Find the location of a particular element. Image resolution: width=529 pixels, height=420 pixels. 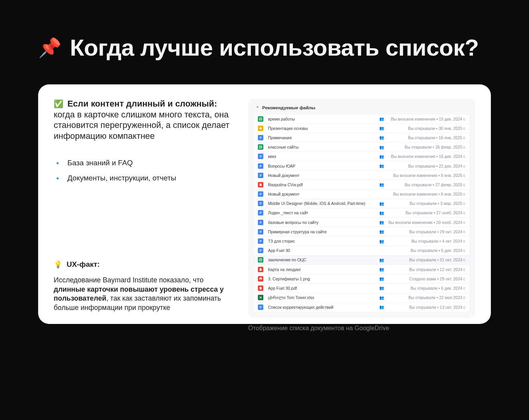

file-name: 3. Сертификаты 1.png is located at coordinates (322, 279).